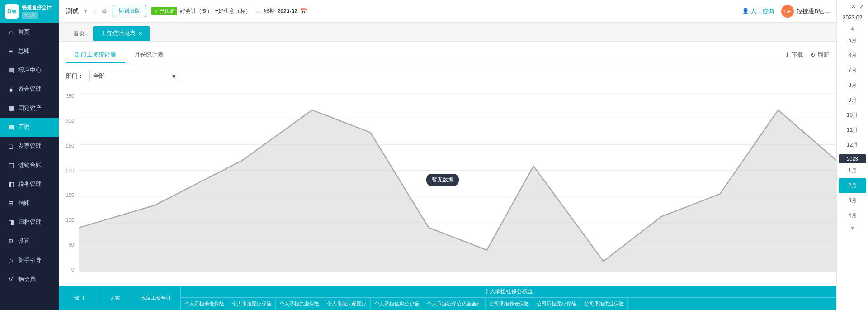 The height and width of the screenshot is (310, 868). I want to click on sidebar-item-sales: ◫ 进销台账, so click(29, 165).